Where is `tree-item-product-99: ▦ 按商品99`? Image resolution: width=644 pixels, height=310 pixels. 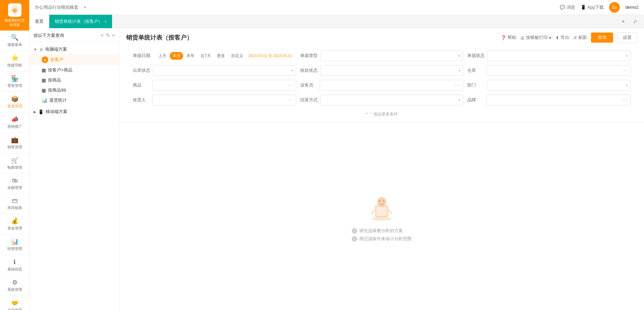
tree-item-product-99: ▦ 按商品99 is located at coordinates (74, 90).